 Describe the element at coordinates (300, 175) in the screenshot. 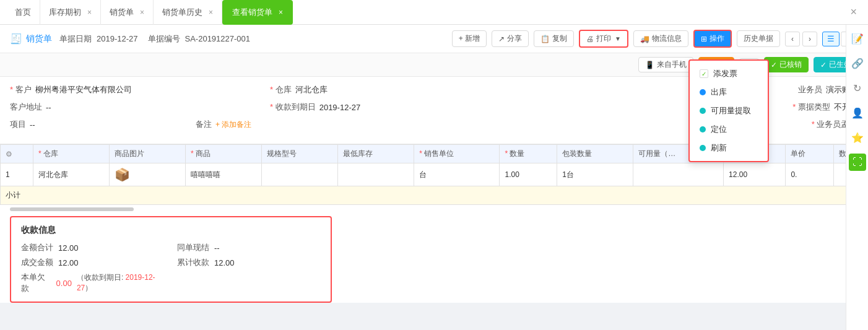

I see `row-spec` at that location.